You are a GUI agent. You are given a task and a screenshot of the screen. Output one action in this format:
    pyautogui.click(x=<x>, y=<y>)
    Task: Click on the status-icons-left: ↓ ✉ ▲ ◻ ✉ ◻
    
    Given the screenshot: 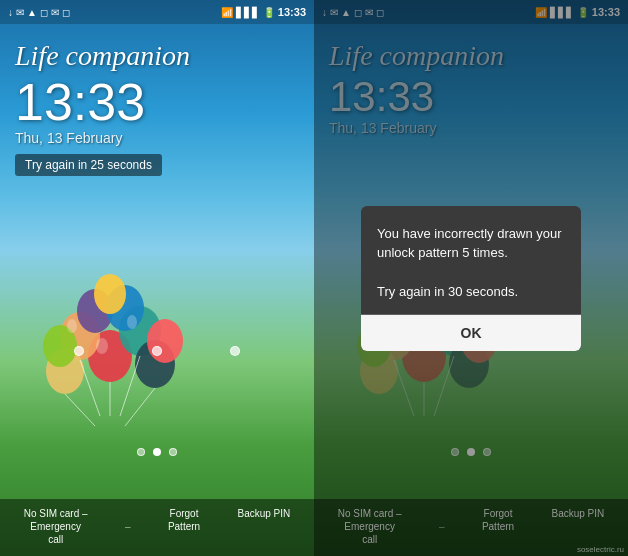 What is the action you would take?
    pyautogui.click(x=39, y=12)
    